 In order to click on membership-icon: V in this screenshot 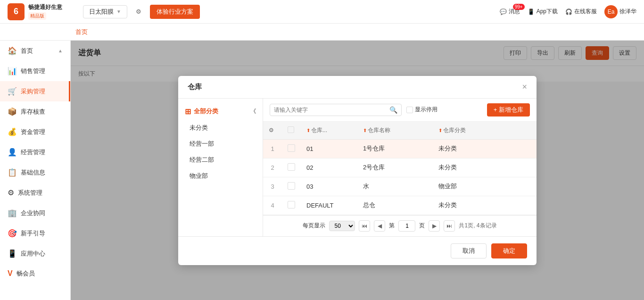, I will do `click(10, 274)`.